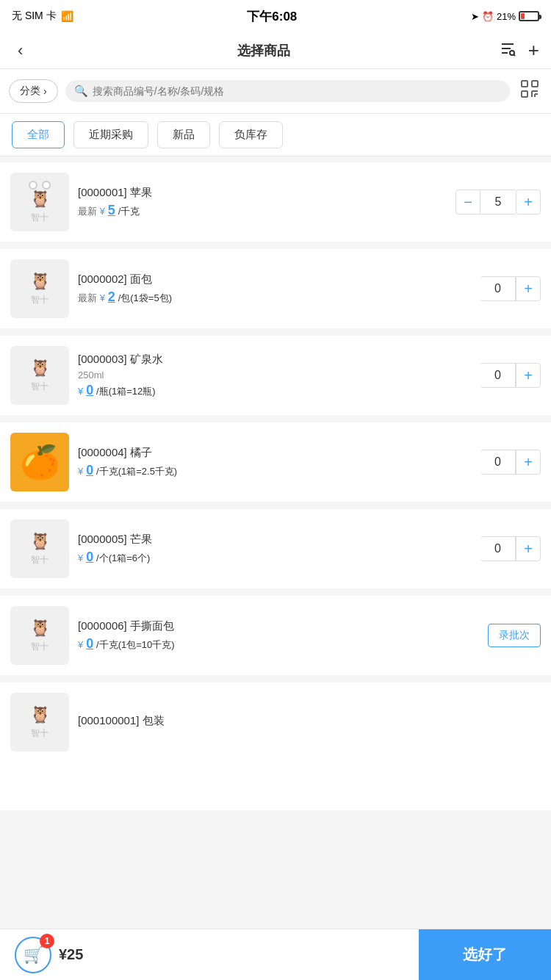  Describe the element at coordinates (276, 635) in the screenshot. I see `list-item: 🦉 智十 [0000006] 手撕面包 ¥ 0 /千克(1包=10千克) 录批次` at that location.